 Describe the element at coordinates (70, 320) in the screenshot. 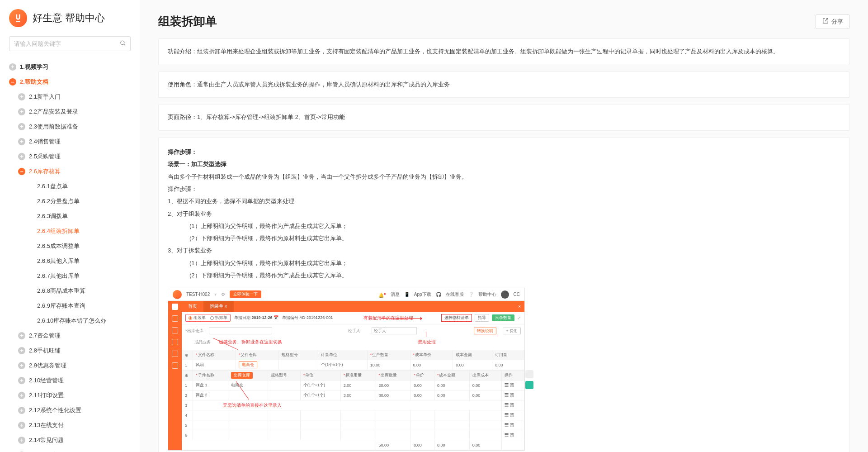

I see `nav-2-6-10: 2.6.10库存账本错了怎么办` at that location.